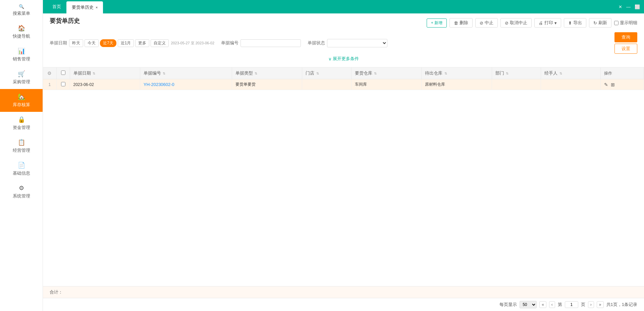  What do you see at coordinates (437, 23) in the screenshot?
I see `add-button: + 新增` at bounding box center [437, 23].